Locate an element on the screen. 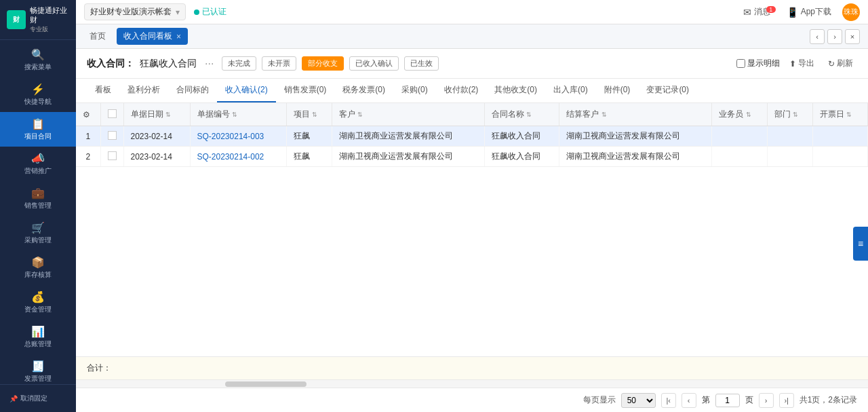 The width and height of the screenshot is (868, 412). opendate-sort-icon: ⇅ is located at coordinates (849, 115).